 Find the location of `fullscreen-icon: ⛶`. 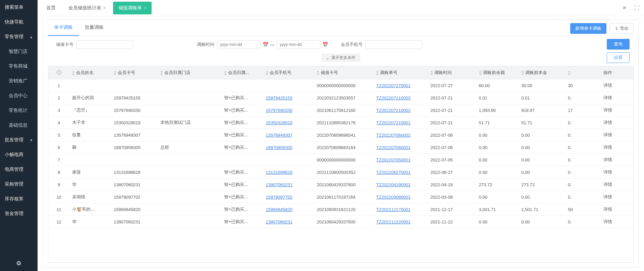

fullscreen-icon: ⛶ is located at coordinates (637, 8).